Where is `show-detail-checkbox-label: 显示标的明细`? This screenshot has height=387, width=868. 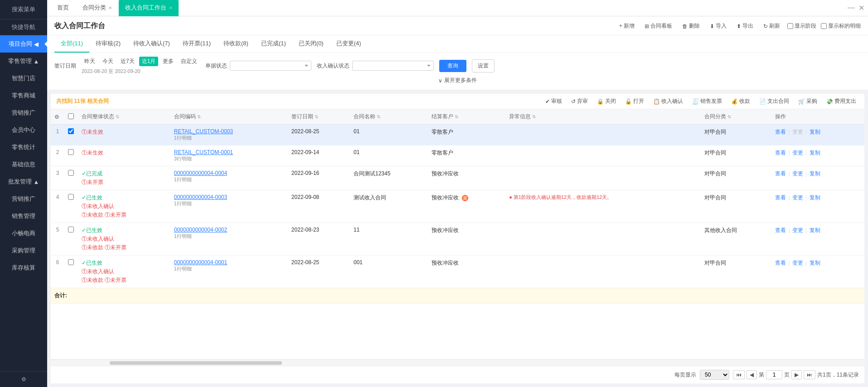 show-detail-checkbox-label: 显示标的明细 is located at coordinates (841, 26).